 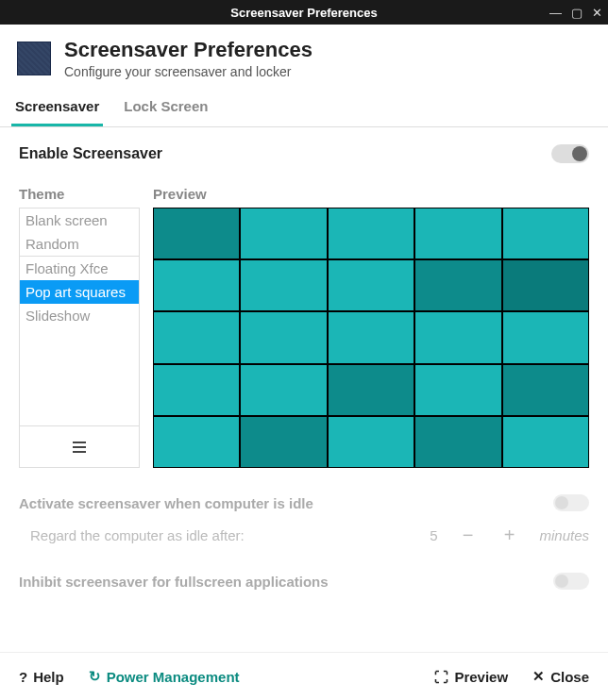 I want to click on theme-item-random: Random, so click(x=79, y=243).